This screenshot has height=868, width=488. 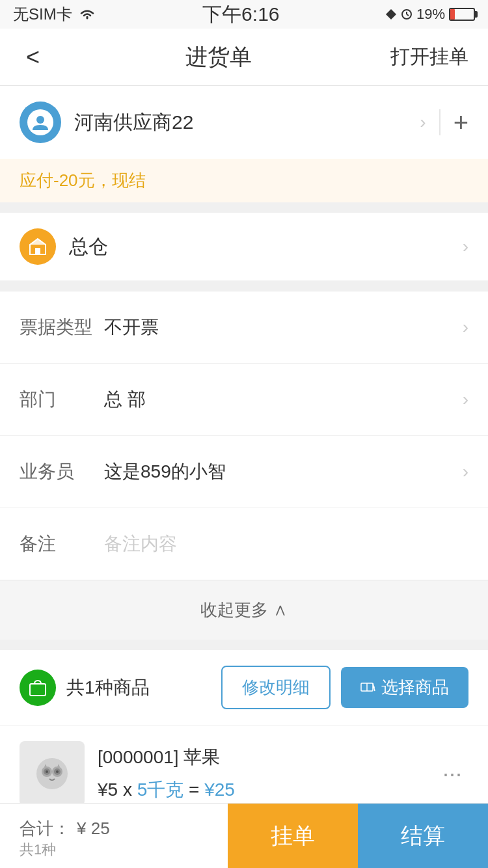 What do you see at coordinates (114, 850) in the screenshot?
I see `total-count: 共1种` at bounding box center [114, 850].